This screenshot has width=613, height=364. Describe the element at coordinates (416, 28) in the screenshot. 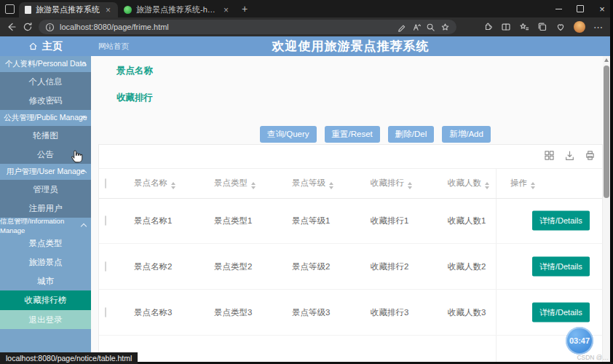

I see `read-aloud-icon` at that location.